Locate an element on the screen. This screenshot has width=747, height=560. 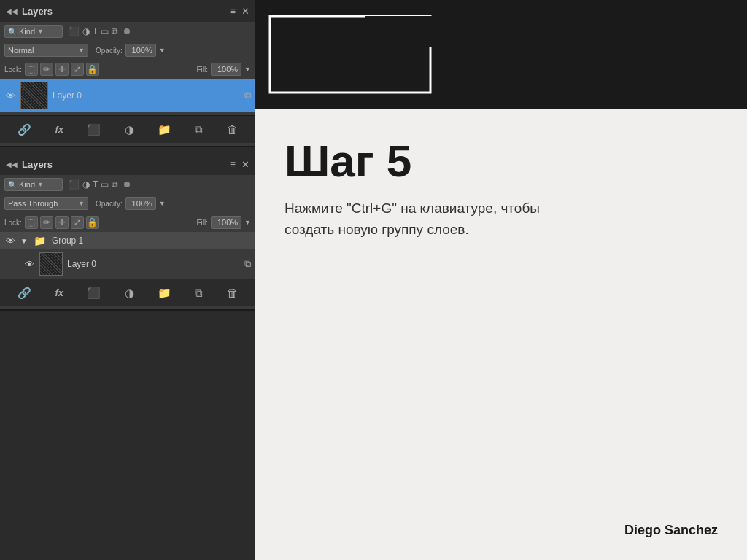
new-fill-adjustment-icon: ⬛ is located at coordinates (93, 130).